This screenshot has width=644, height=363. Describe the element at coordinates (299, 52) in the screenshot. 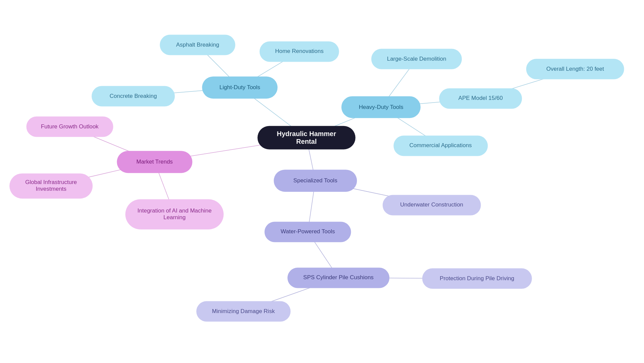

I see `node-home_renovations: Home Renovations` at that location.